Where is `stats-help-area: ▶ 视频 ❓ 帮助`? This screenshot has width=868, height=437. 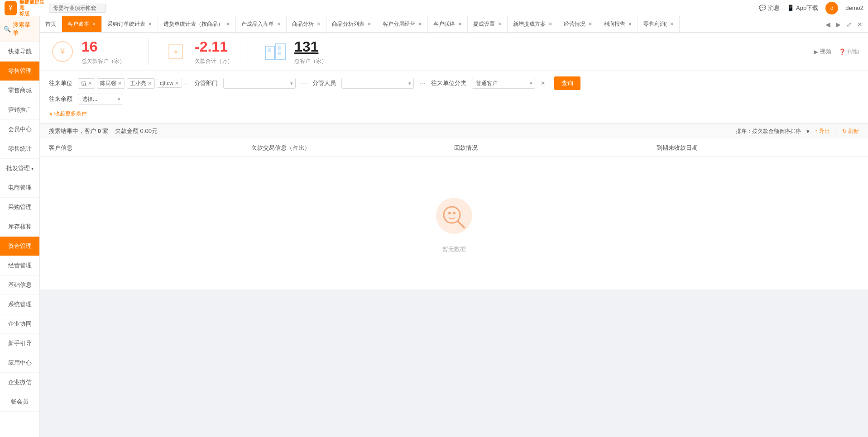
stats-help-area: ▶ 视频 ❓ 帮助 is located at coordinates (836, 52).